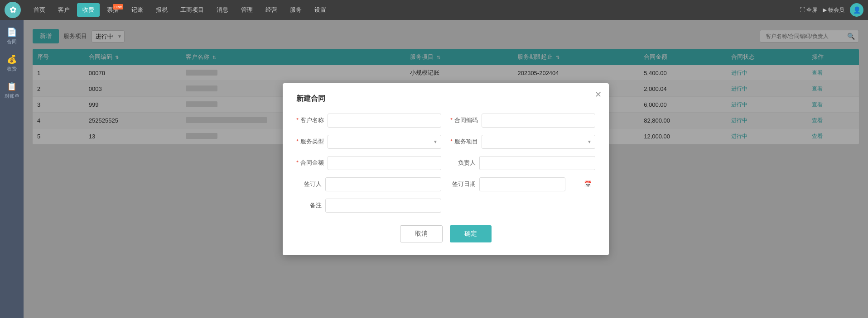 Image resolution: width=868 pixels, height=318 pixels. I want to click on select-service-item, so click(538, 142).